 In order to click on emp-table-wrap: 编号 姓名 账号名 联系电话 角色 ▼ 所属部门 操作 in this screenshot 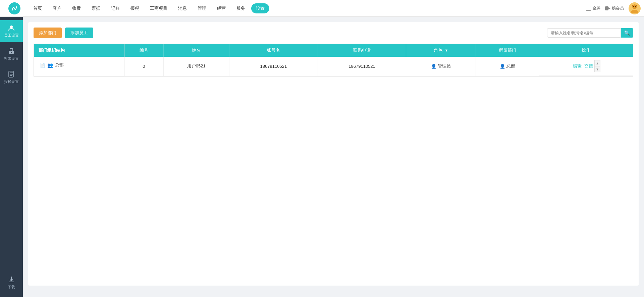, I will do `click(379, 60)`.